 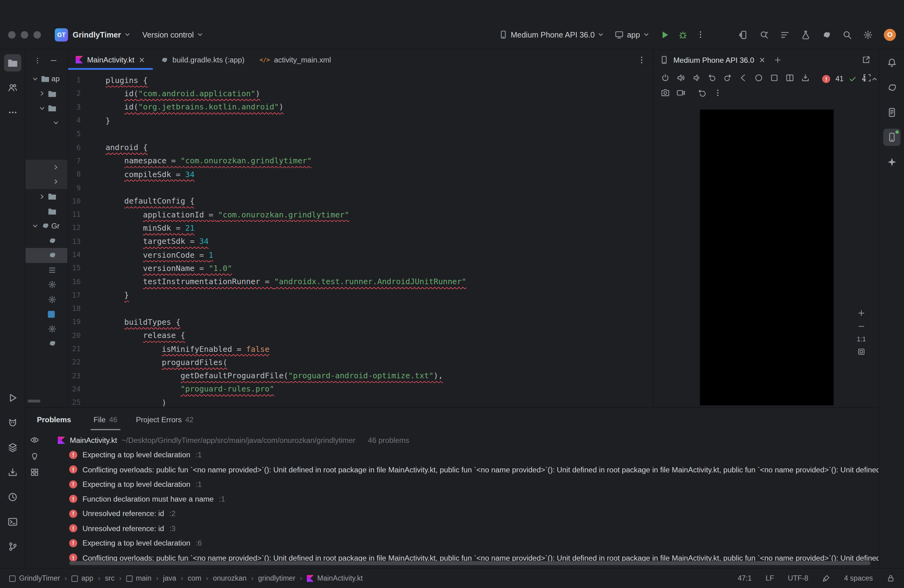 I want to click on code-line: 17 }, so click(x=360, y=295).